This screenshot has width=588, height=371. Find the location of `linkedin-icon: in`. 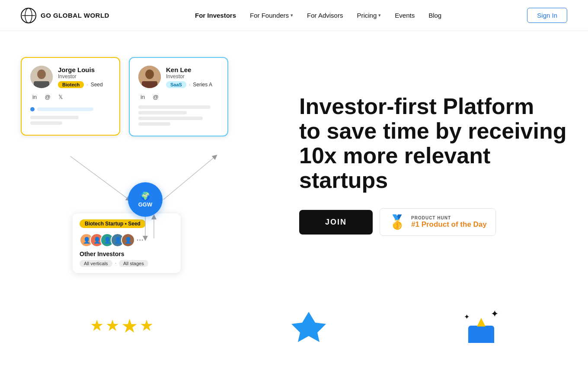

linkedin-icon: in is located at coordinates (35, 97).